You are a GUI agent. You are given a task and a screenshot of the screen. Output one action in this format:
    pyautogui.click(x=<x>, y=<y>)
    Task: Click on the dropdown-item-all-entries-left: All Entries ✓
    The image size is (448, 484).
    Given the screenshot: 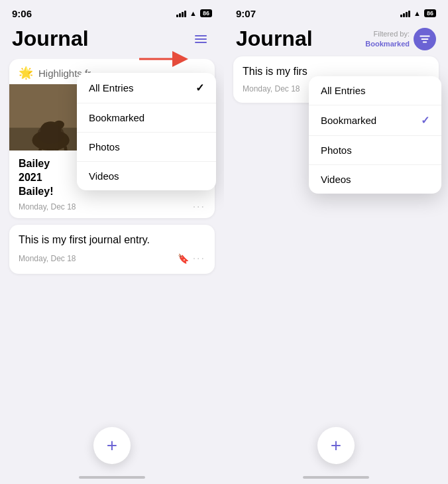 What is the action you would take?
    pyautogui.click(x=146, y=88)
    